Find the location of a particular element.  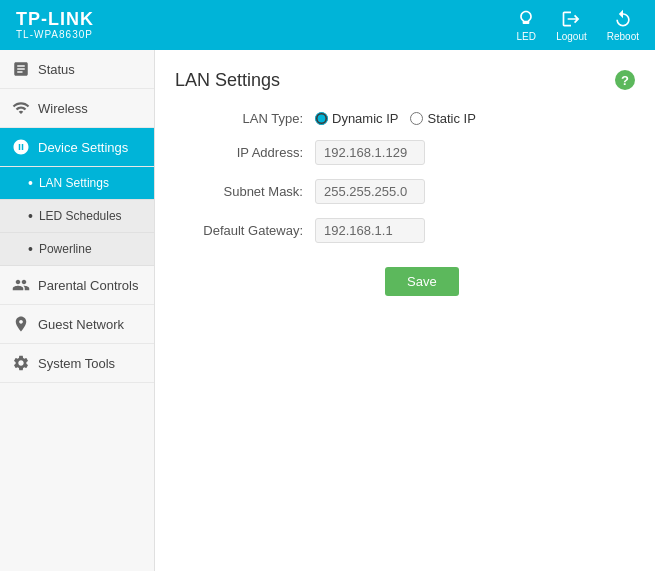

sidebar-label-system-tools: System Tools is located at coordinates (76, 364).